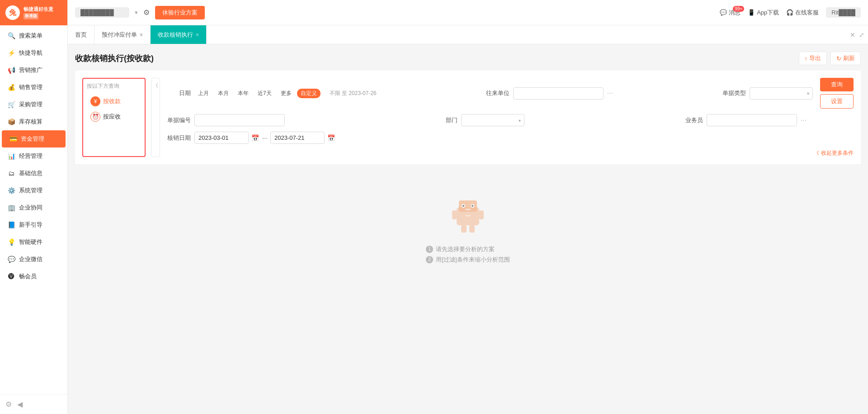 The image size is (868, 414). I want to click on form-action-buttons: 查询 设置, so click(837, 93).